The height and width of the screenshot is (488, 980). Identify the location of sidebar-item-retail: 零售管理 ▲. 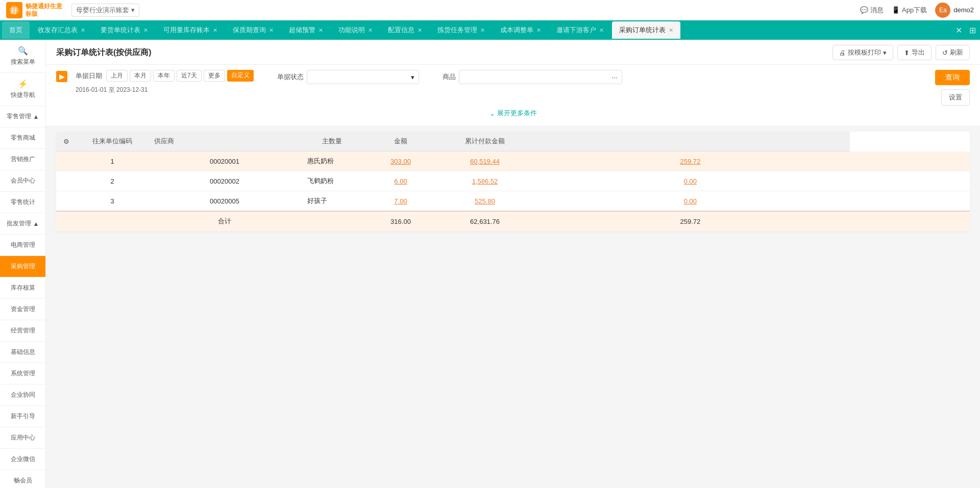
(22, 117).